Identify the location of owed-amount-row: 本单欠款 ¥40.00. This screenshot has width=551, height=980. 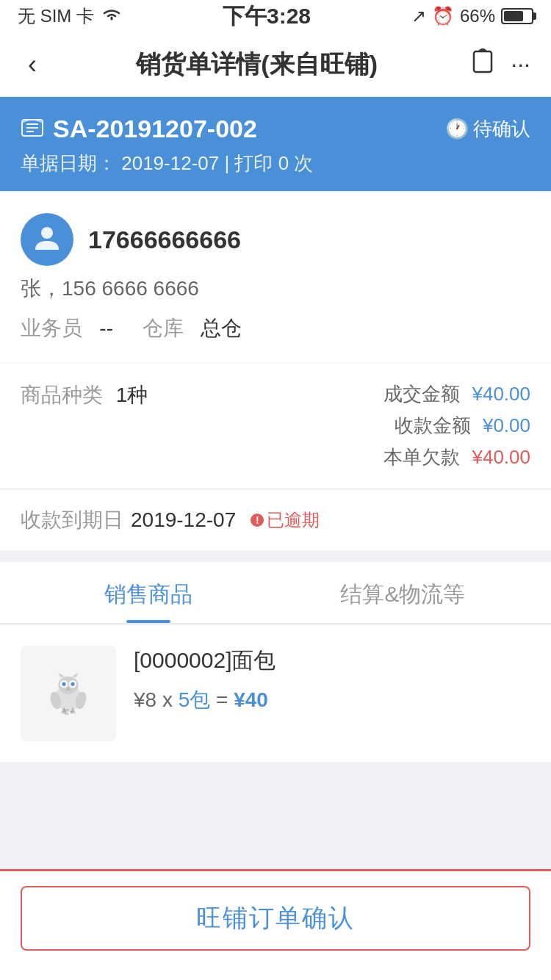
(457, 457).